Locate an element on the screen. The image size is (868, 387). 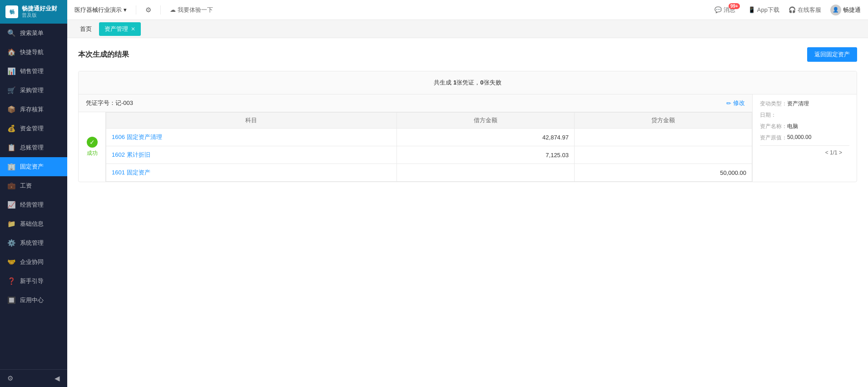
row2-subject: 1602 累计折旧 is located at coordinates (252, 155).